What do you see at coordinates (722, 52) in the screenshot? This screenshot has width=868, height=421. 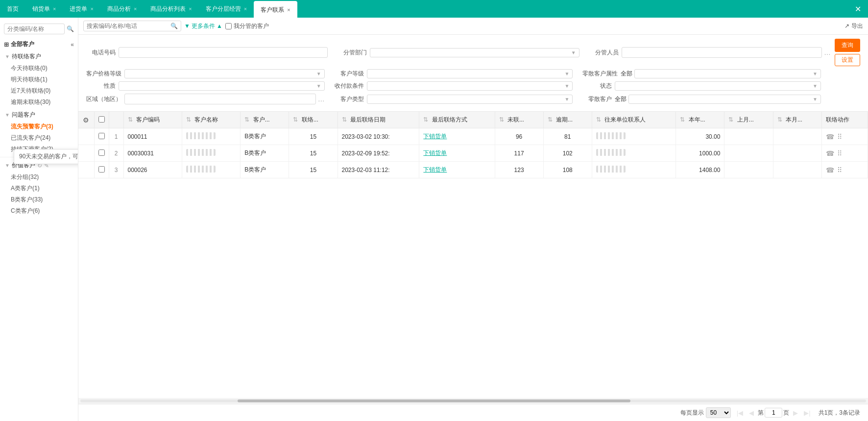 I see `filter-input-manager` at bounding box center [722, 52].